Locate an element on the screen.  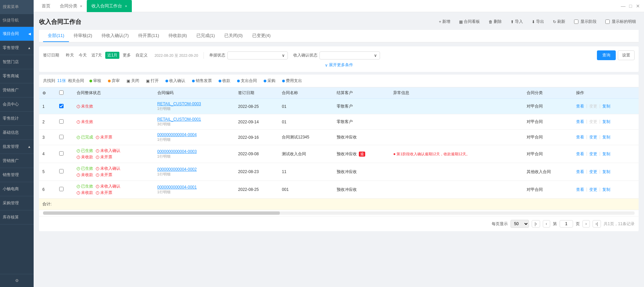
toolbar-open: ▣ 打开 is located at coordinates (152, 81).